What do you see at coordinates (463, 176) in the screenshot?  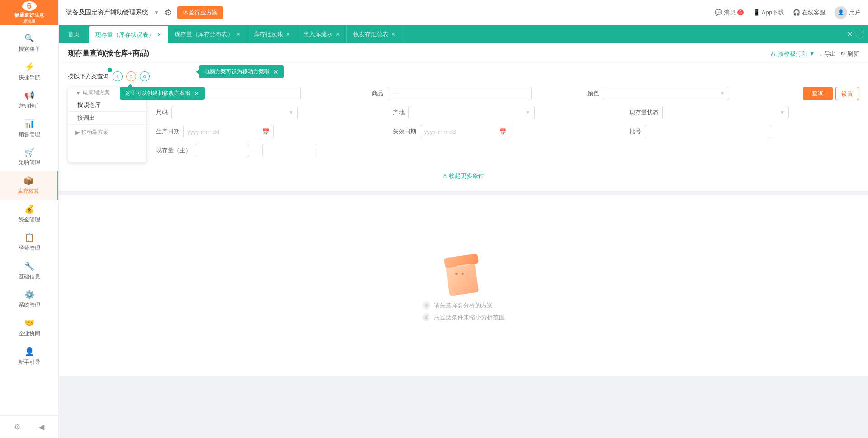 I see `collapse-filter-button: ∧ 收起更多条件` at bounding box center [463, 176].